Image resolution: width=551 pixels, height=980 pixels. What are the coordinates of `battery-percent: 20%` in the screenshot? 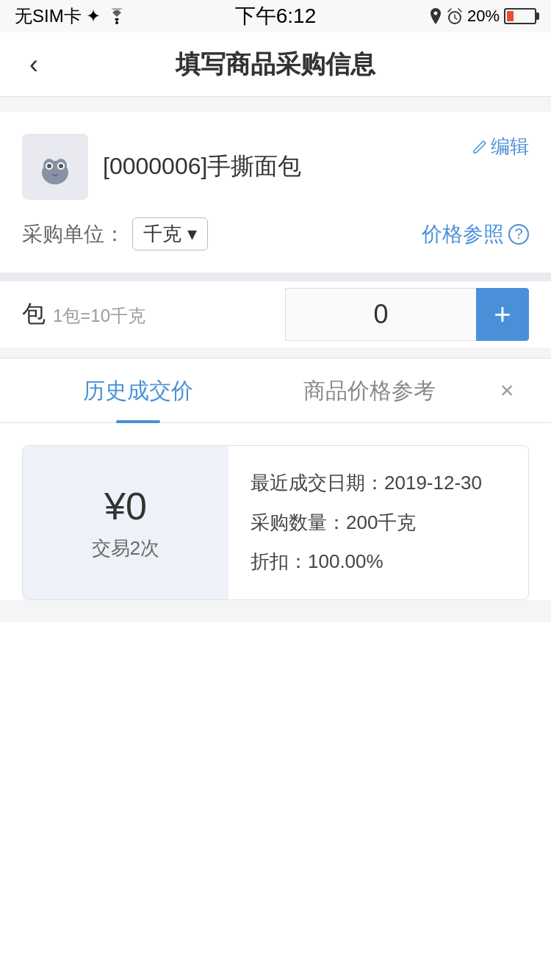 It's located at (483, 16).